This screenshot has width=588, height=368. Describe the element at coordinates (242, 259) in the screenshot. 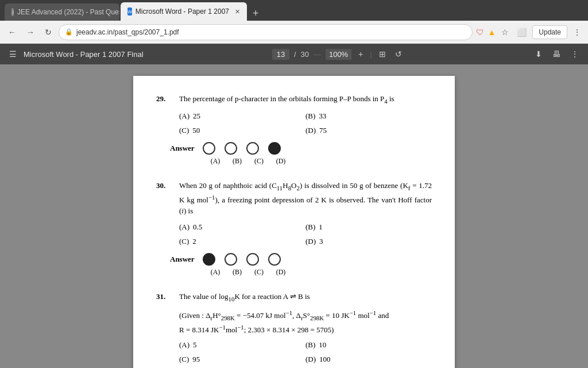

I see `q30-answer-circles` at that location.